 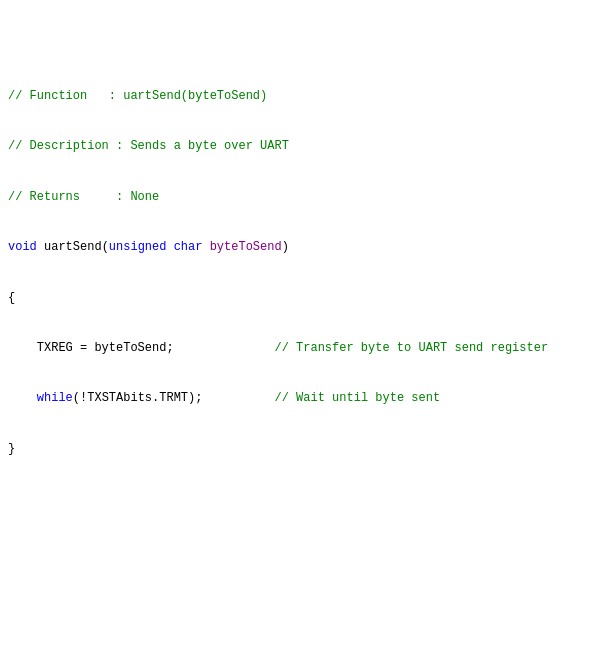 I want to click on comment-line: // Description : Sends a byte over UART, so click(x=306, y=146).